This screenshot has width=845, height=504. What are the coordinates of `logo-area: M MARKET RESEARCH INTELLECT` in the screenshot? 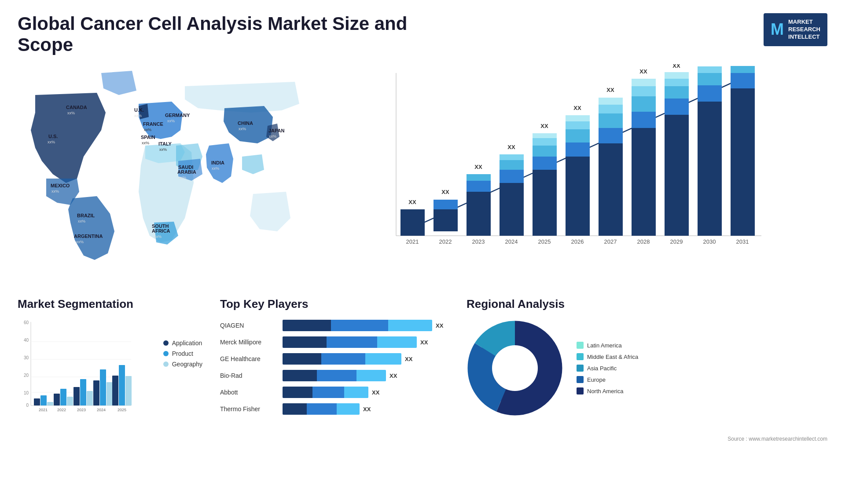 It's located at (796, 30).